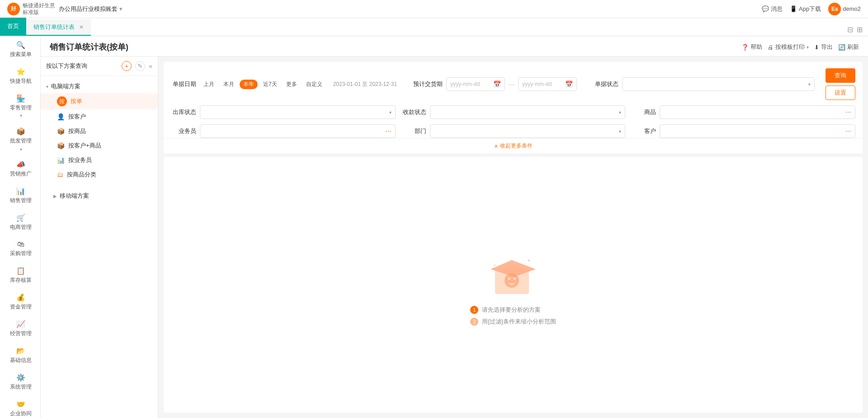  I want to click on print-button: 🖨 按模板打印 ▾, so click(788, 47).